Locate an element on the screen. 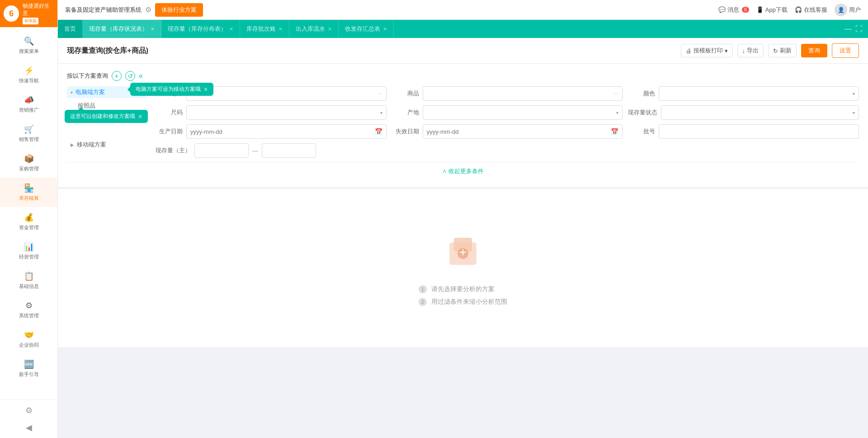 This screenshot has height=438, width=868. sidebar-item-operation: 📊 经营管理 is located at coordinates (29, 251).